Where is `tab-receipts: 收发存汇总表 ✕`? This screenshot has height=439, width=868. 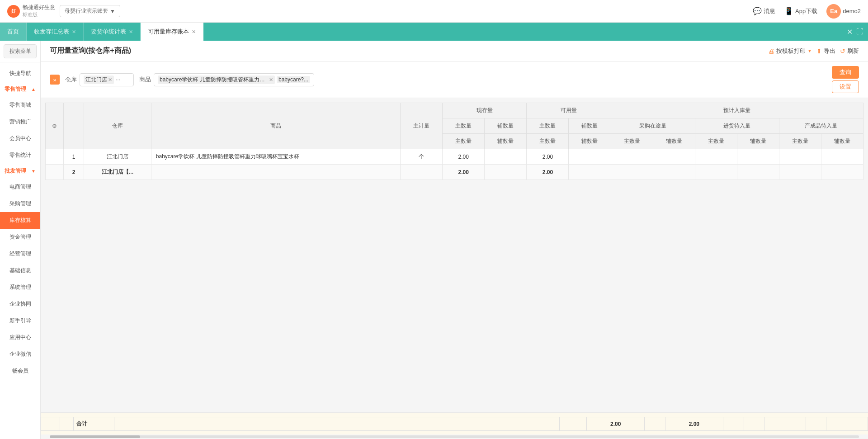 tab-receipts: 收发存汇总表 ✕ is located at coordinates (55, 32).